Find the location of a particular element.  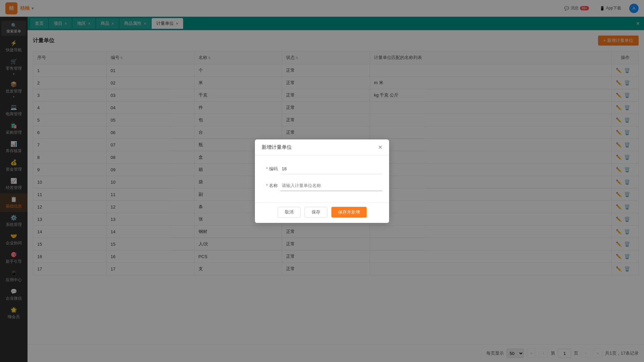

name-required-star: * is located at coordinates (268, 186).